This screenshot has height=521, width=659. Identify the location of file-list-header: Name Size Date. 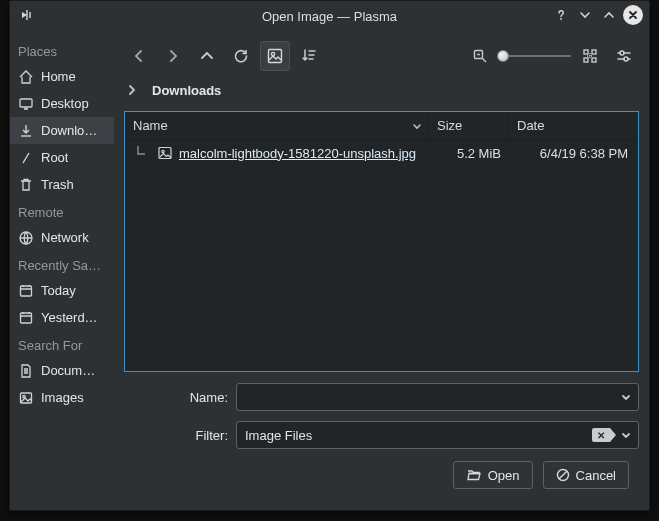
(382, 126).